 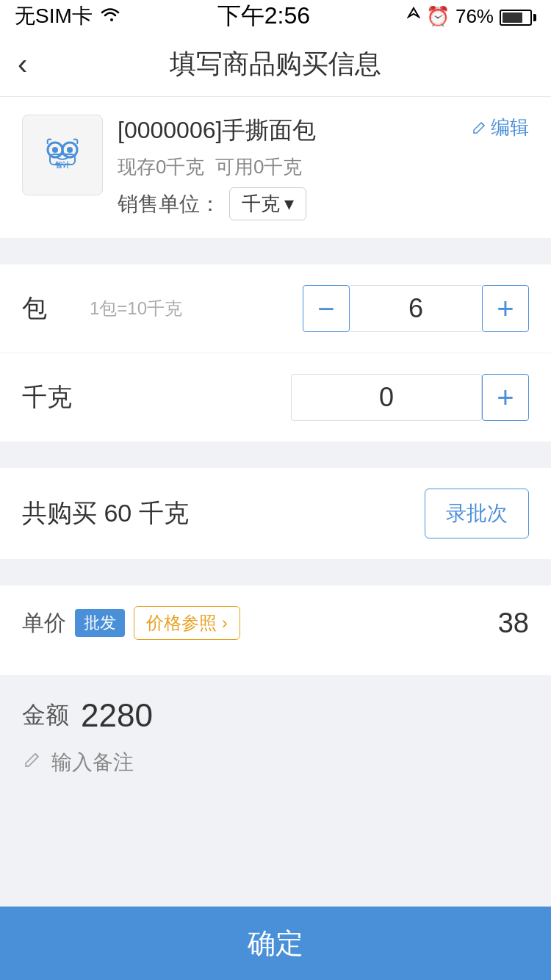 I want to click on kg-qty-input, so click(x=386, y=397).